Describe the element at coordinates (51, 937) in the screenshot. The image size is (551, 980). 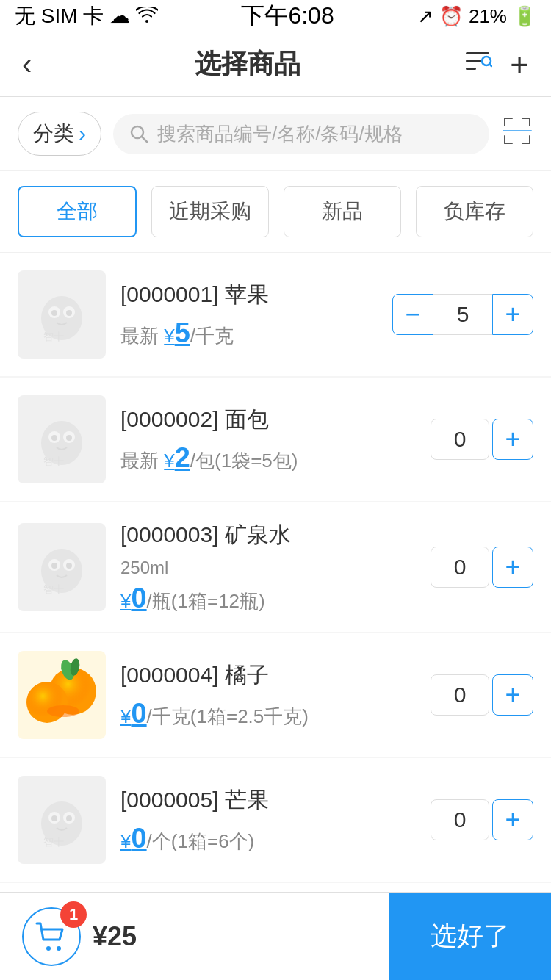
I see `cart-icon` at that location.